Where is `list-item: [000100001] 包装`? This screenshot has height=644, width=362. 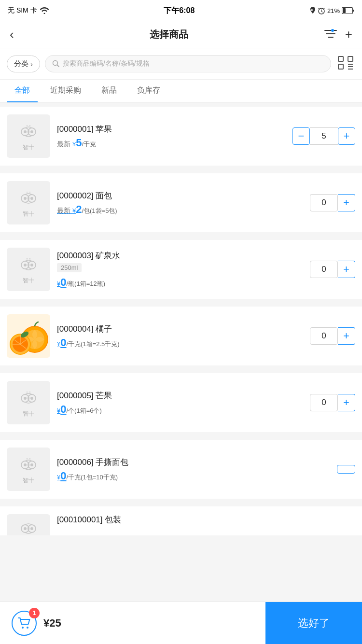
list-item: [000100001] 包装 is located at coordinates (181, 521).